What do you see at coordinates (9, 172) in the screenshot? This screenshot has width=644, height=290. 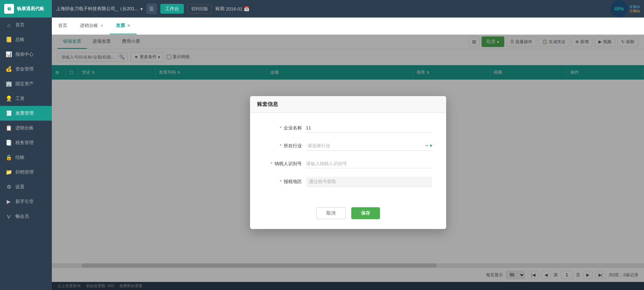 I see `sidebar-icon-archive: 📁` at bounding box center [9, 172].